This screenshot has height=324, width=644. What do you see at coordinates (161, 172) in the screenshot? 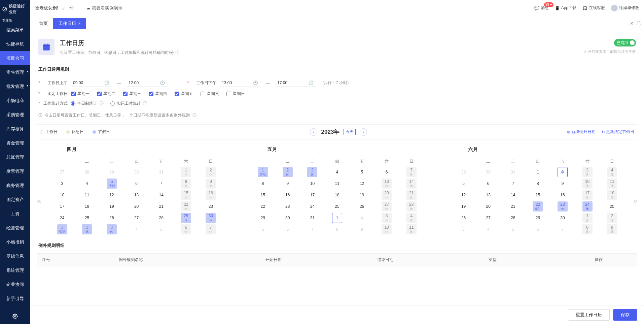
I see `calendar-day: 31` at bounding box center [161, 172].